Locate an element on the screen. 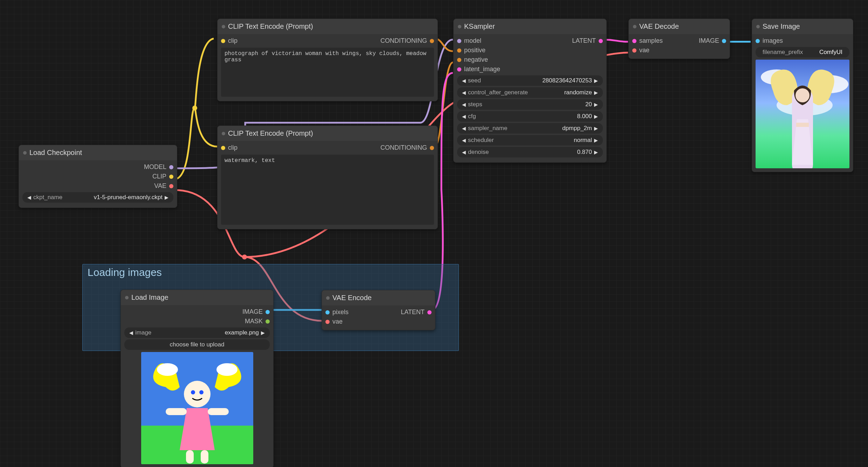 This screenshot has height=467, width=868. port-output-model is located at coordinates (171, 167).